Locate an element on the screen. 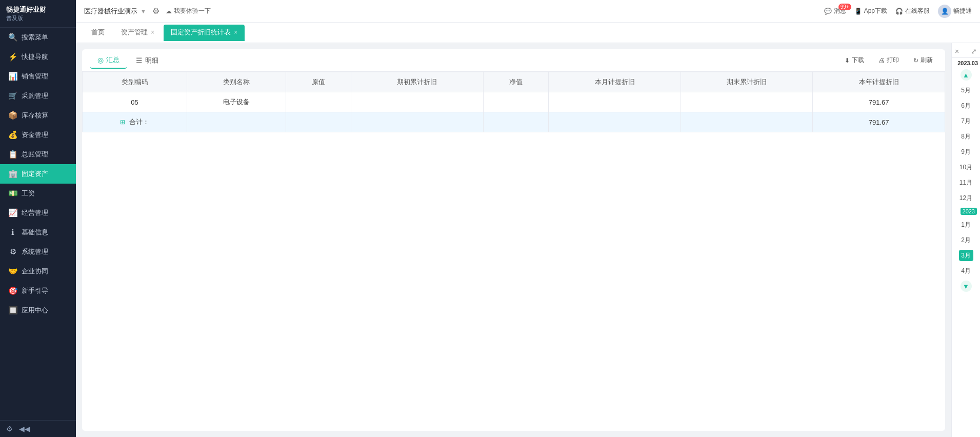 This screenshot has height=437, width=980. app-download-button: 📱 App下载 is located at coordinates (871, 11).